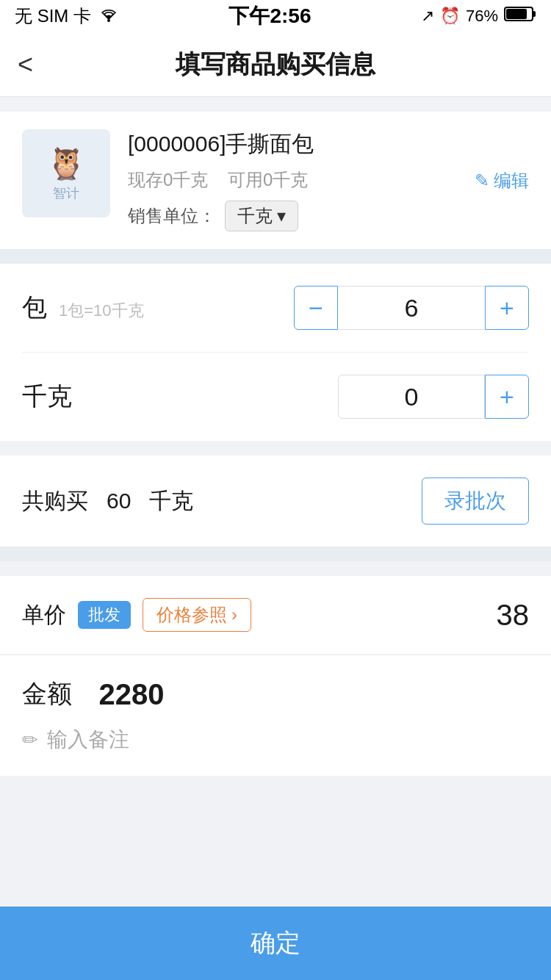  Describe the element at coordinates (101, 311) in the screenshot. I see `bag-label-sub: 1包=10千克` at that location.